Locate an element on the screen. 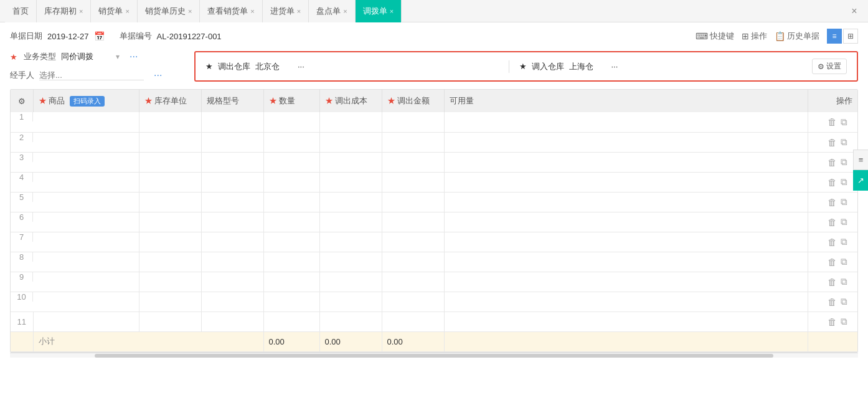 This screenshot has height=395, width=868. copy-icon-10: ⧉ is located at coordinates (844, 302).